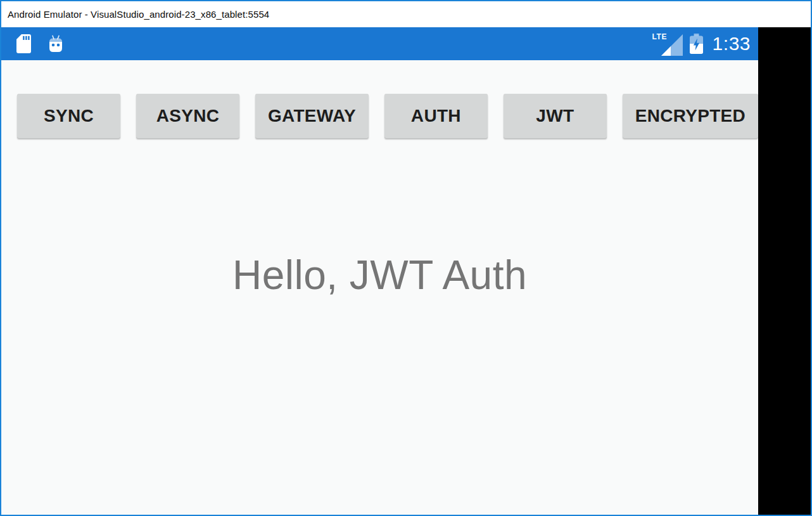  I want to click on button-row: SYNC ASYNC GATEWAY AUTH JWT ENCRYPTED, so click(388, 116).